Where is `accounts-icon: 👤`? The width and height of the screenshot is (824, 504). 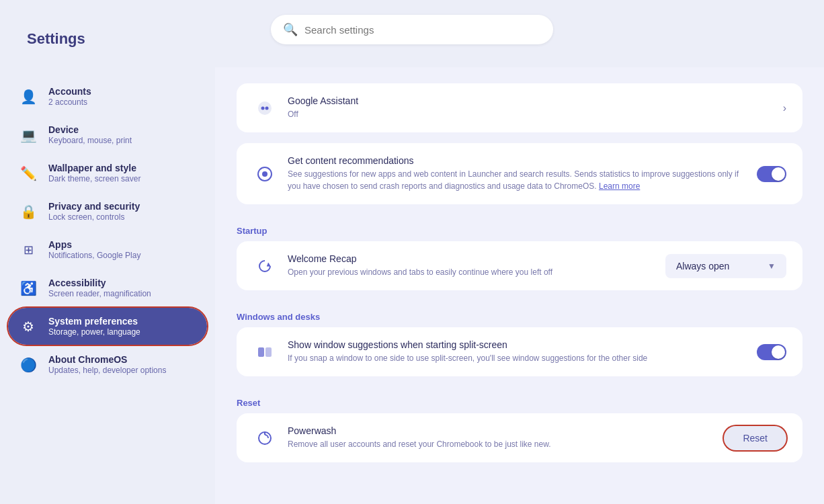 accounts-icon: 👤 is located at coordinates (28, 97).